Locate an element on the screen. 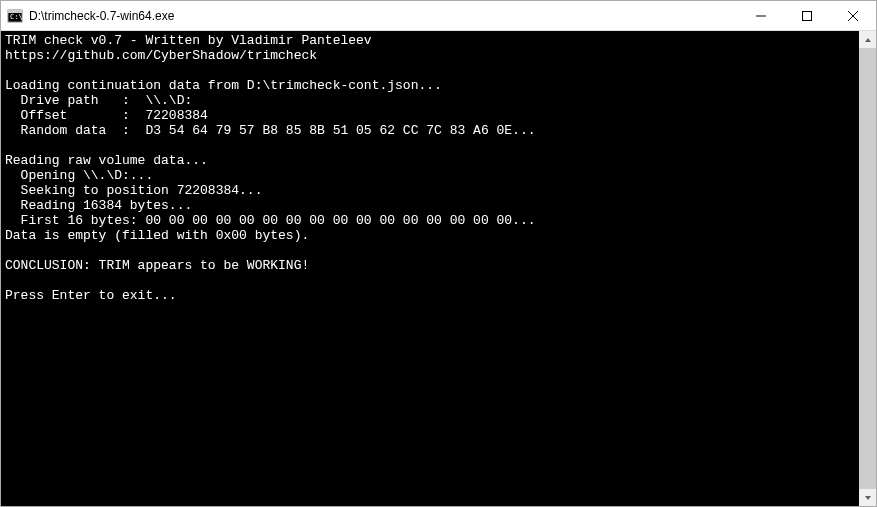  console-line: CONCLUSION: TRIM appears to be WORKING! is located at coordinates (157, 266).